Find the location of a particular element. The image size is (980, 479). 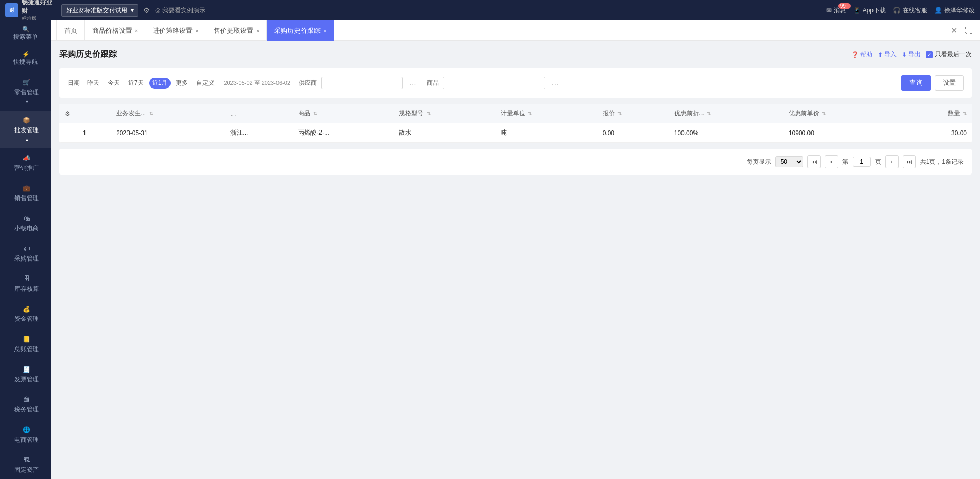

import-link: ⬆ 导入 is located at coordinates (887, 54).